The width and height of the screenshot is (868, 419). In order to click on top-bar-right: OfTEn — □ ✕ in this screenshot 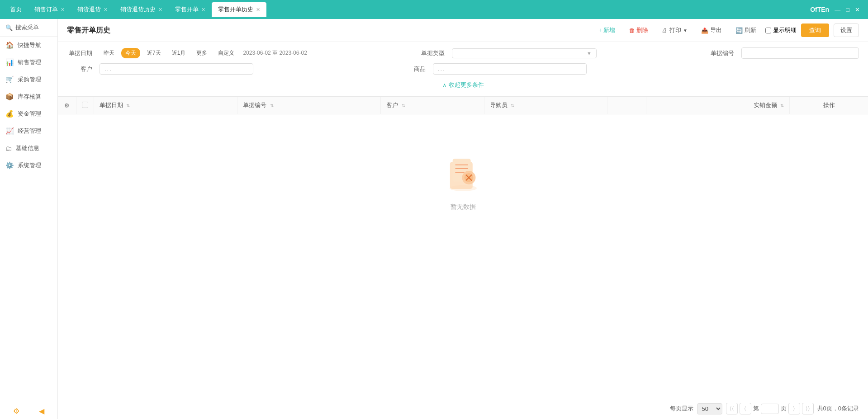, I will do `click(837, 9)`.